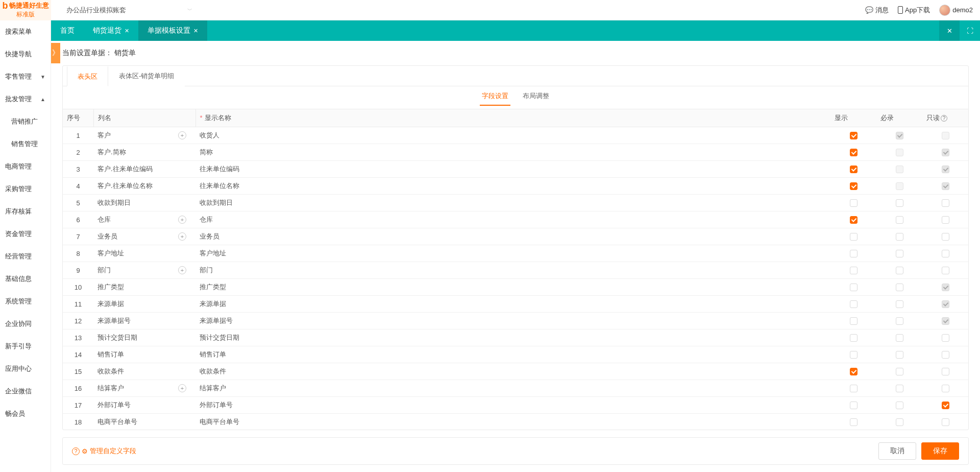  Describe the element at coordinates (513, 355) in the screenshot. I see `display-name-cell: 销售订单` at that location.